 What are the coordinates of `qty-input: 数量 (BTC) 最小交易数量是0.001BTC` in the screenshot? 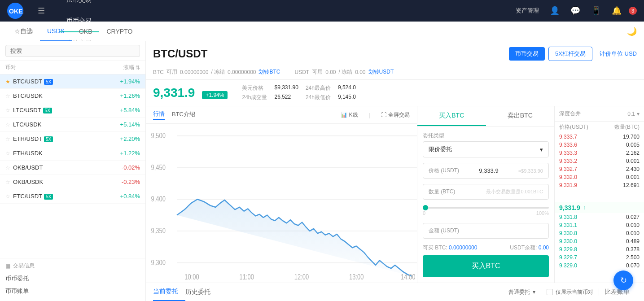 It's located at (486, 192).